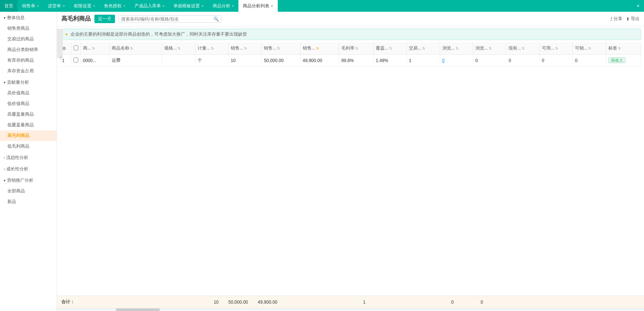 The width and height of the screenshot is (644, 311). Describe the element at coordinates (163, 6) in the screenshot. I see `nav-close-warehouse: ×` at that location.